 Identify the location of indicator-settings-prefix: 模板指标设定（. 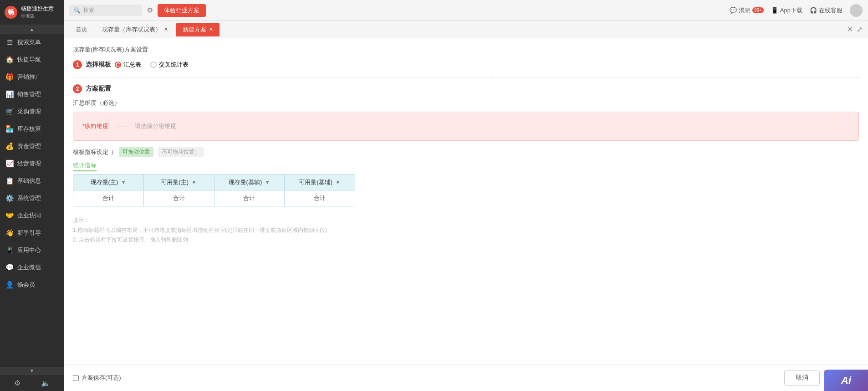
(94, 152).